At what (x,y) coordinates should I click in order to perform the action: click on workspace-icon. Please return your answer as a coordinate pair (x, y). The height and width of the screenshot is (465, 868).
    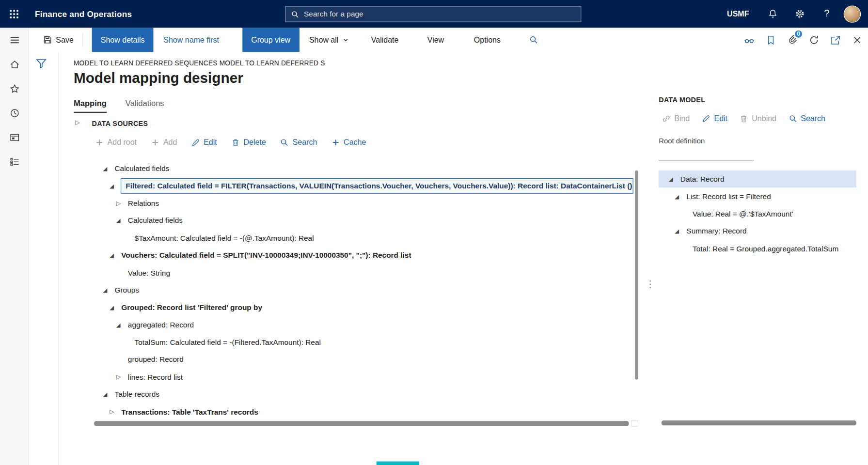
    Looking at the image, I should click on (15, 137).